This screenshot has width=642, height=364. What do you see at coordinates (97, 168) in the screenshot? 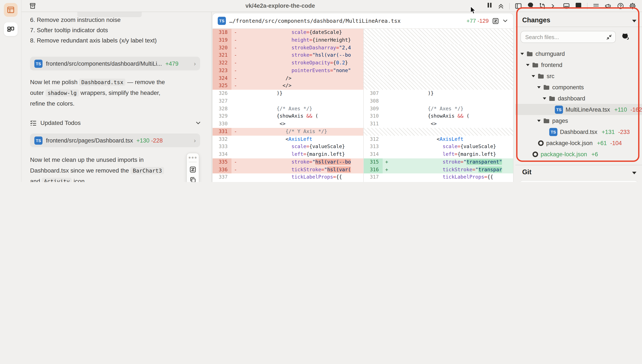
I see `assistant-message: Now let me clean up the unused imports i…` at bounding box center [97, 168].